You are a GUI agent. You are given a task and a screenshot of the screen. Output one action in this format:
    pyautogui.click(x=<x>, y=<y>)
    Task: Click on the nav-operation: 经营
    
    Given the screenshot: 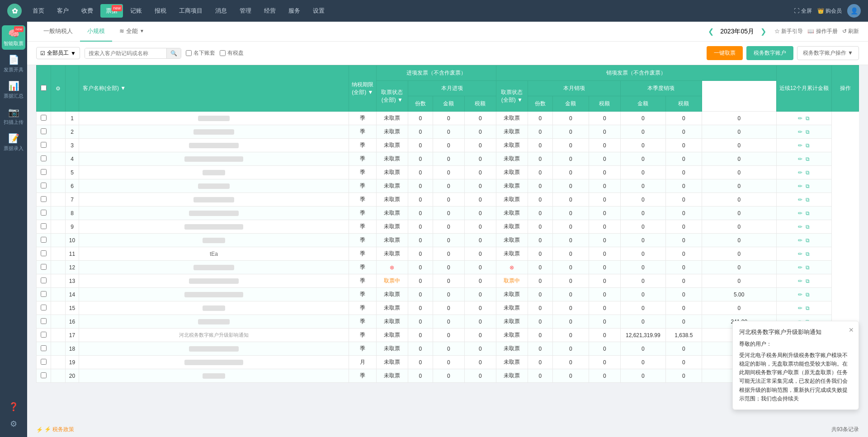 What is the action you would take?
    pyautogui.click(x=270, y=11)
    